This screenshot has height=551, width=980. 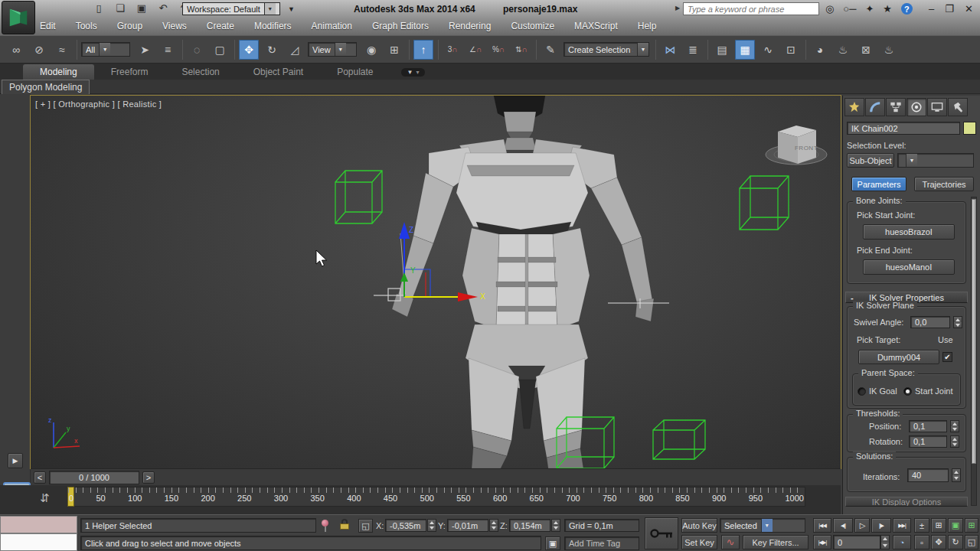 I want to click on frame-display: 0 / 1000, so click(x=94, y=478).